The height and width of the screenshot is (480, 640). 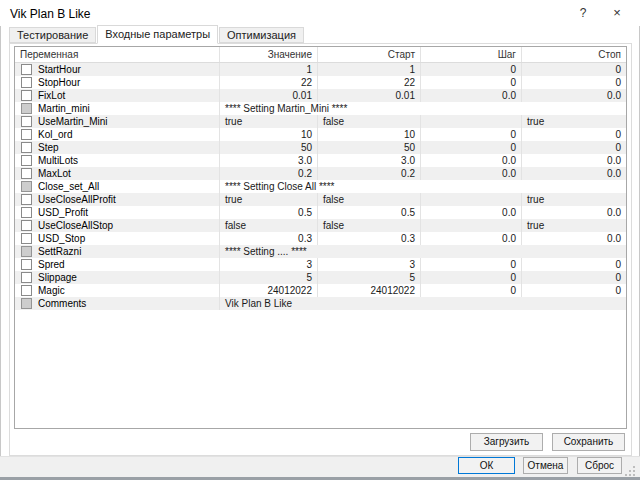 I want to click on table-row: UseMartin_Minitruefalsetrue, so click(x=320, y=122).